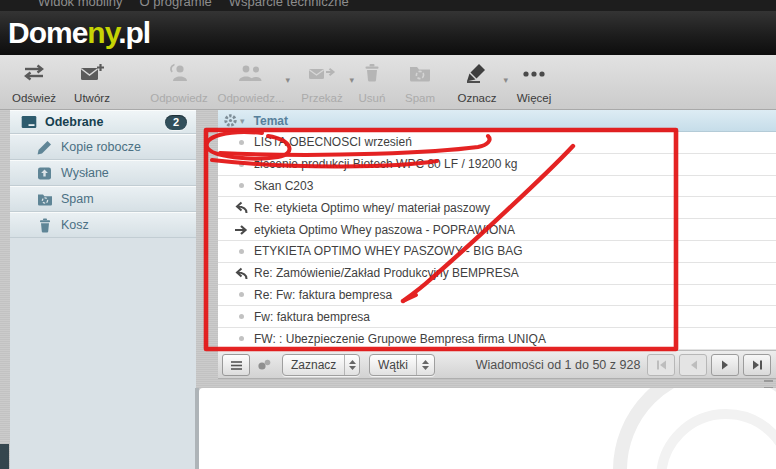 The image size is (776, 469). What do you see at coordinates (497, 187) in the screenshot?
I see `message-row: Skan C203` at bounding box center [497, 187].